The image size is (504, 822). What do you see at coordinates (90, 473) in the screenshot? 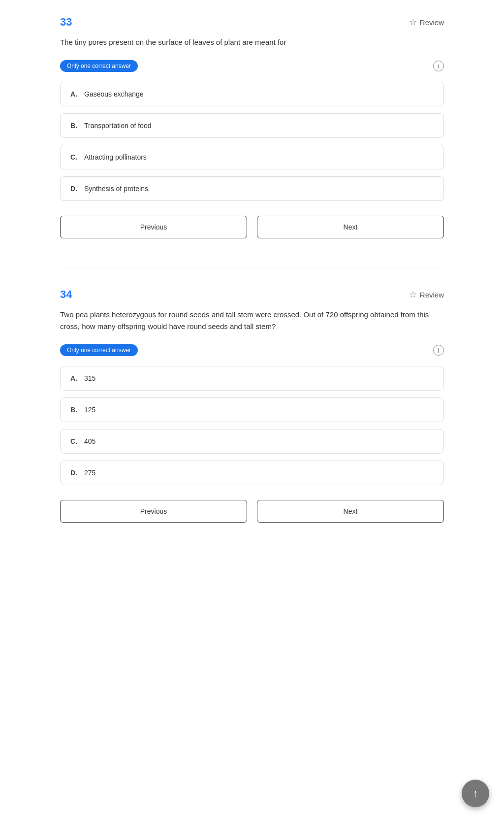
I see `option-text-d-34: 275` at bounding box center [90, 473].